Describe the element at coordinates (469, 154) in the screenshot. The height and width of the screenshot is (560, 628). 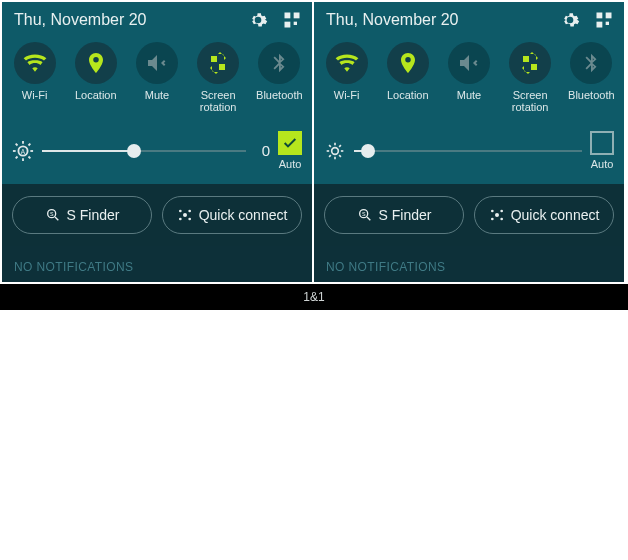
I see `brightness-row: Auto` at that location.